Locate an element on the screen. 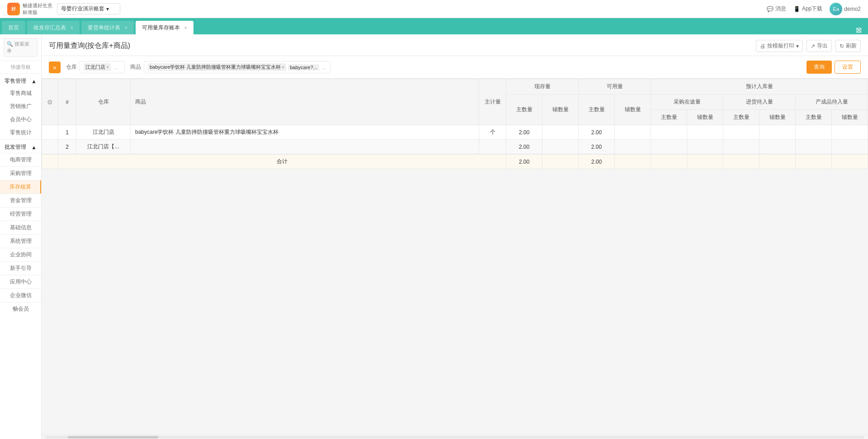 This screenshot has height=439, width=868. export-button: ↗ 导出 is located at coordinates (819, 46).